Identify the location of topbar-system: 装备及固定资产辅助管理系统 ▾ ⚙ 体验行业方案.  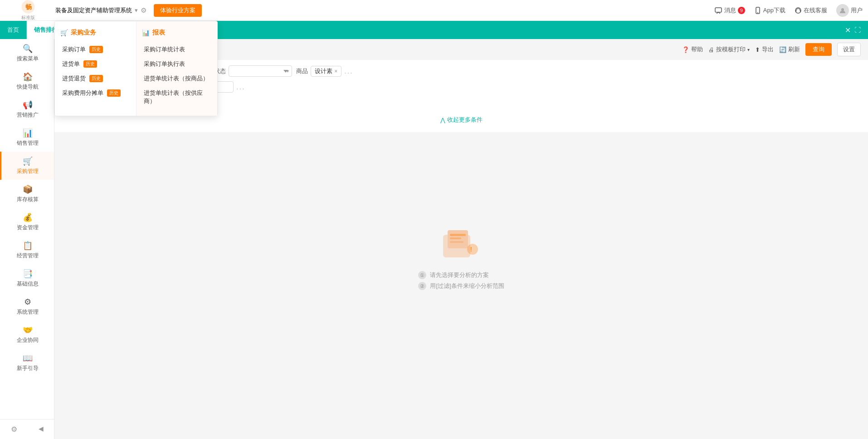
(383, 10).